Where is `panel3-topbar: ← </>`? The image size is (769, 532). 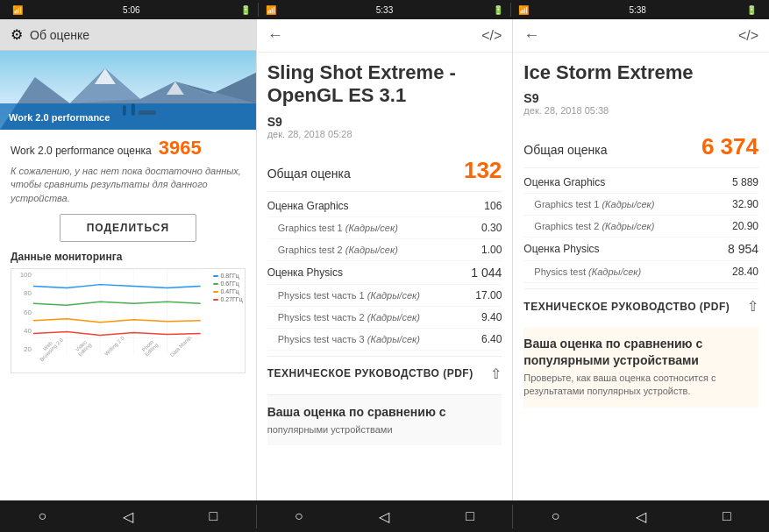
panel3-topbar: ← </> is located at coordinates (641, 36).